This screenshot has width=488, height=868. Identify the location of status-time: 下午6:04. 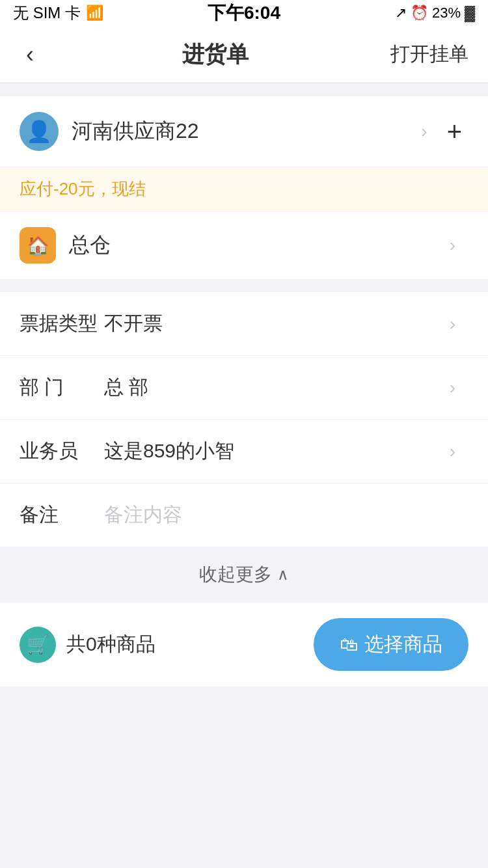
(244, 13).